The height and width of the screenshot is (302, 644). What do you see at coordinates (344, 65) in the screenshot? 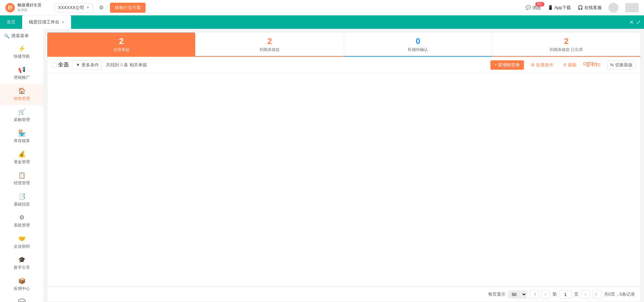
I see `toolbar: 全选 ▼ 更多条件 共找到 0 条 相关单据 + 新增销货单 ⚙ 批量操作 ↺` at bounding box center [344, 65].